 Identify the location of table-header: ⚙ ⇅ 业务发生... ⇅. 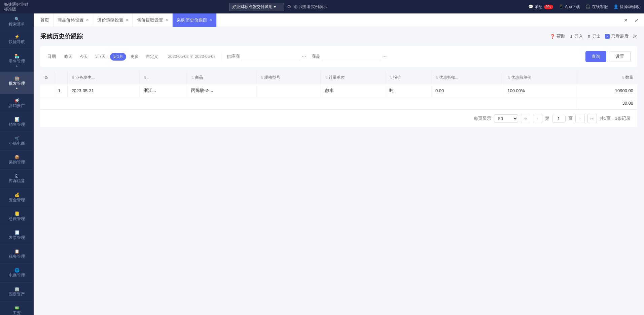
(339, 78).